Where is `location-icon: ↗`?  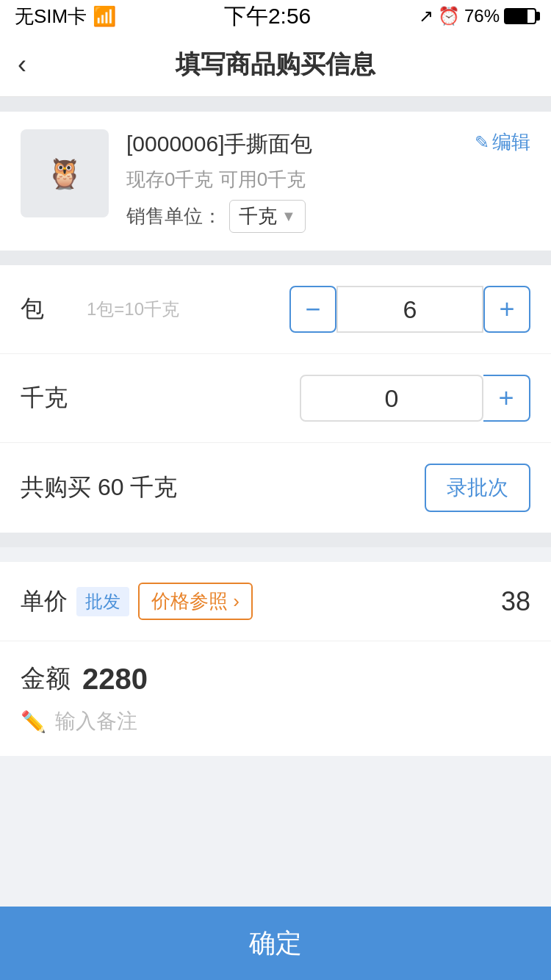
location-icon: ↗ is located at coordinates (426, 16).